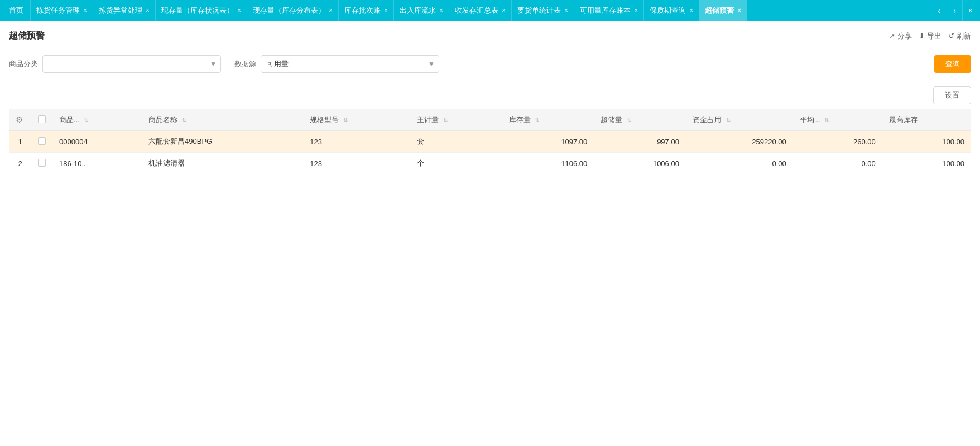  I want to click on datasource-label: 数据源, so click(246, 64).